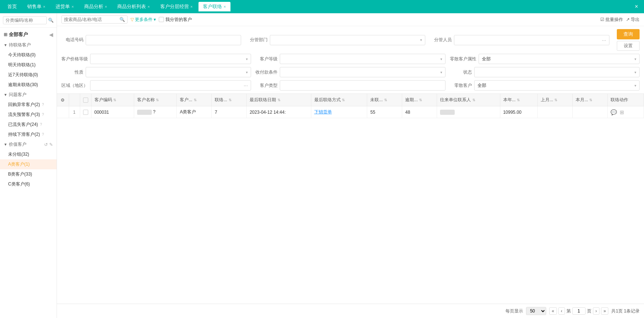 This screenshot has height=318, width=644. What do you see at coordinates (348, 40) in the screenshot?
I see `filter-dept-select: ▾` at bounding box center [348, 40].